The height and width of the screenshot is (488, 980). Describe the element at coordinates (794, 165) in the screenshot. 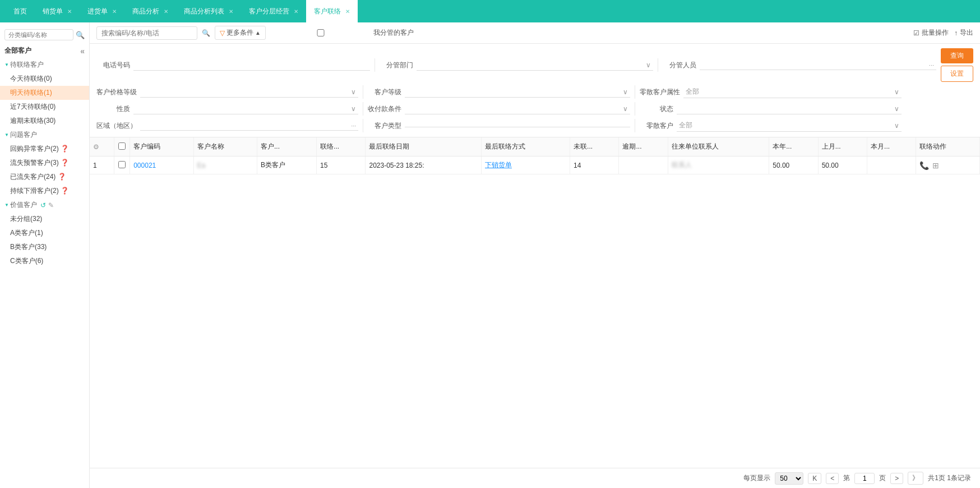

I see `td-this-year: 50.00` at that location.